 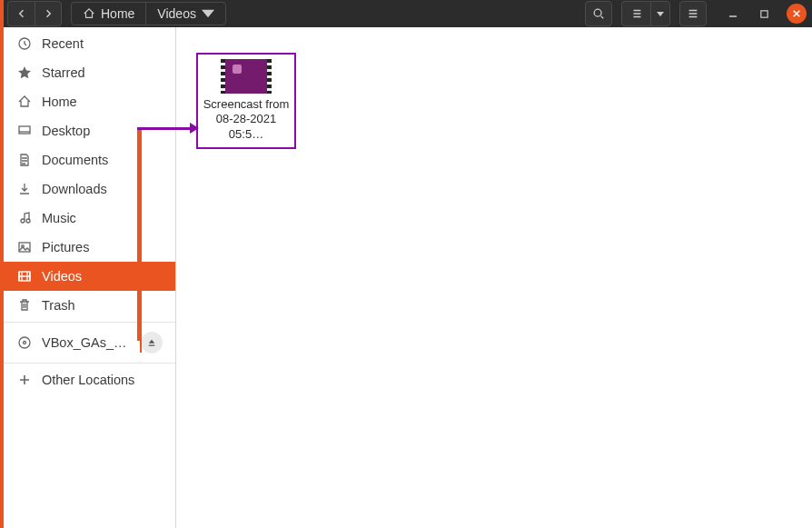 What do you see at coordinates (21, 14) in the screenshot?
I see `nav-back-button` at bounding box center [21, 14].